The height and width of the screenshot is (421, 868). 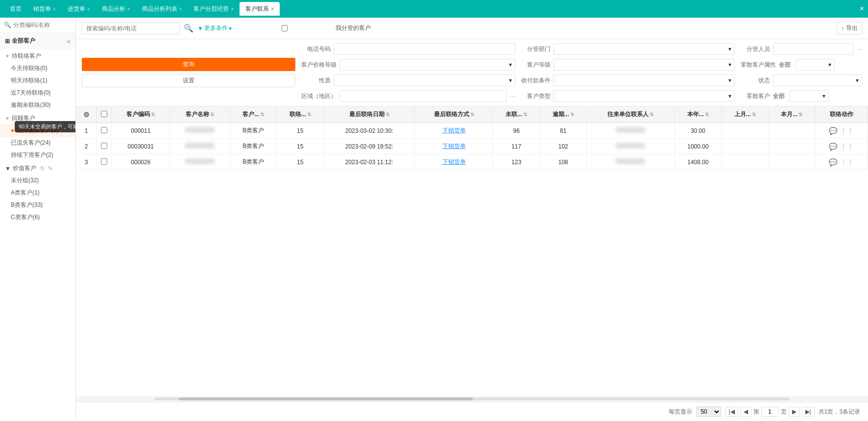 What do you see at coordinates (38, 41) in the screenshot?
I see `sidebar-all-customers: ⊞ 全部客户 «` at bounding box center [38, 41].